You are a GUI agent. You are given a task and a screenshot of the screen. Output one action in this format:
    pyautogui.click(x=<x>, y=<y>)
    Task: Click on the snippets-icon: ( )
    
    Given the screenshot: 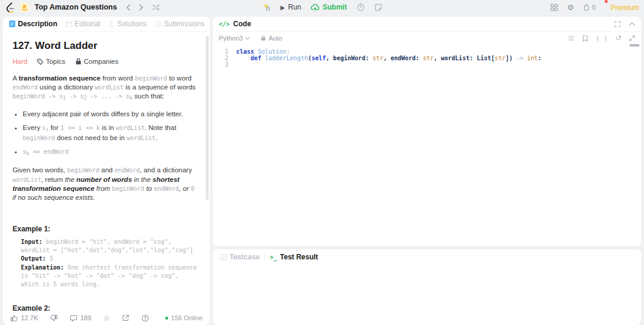 What is the action you would take?
    pyautogui.click(x=602, y=38)
    